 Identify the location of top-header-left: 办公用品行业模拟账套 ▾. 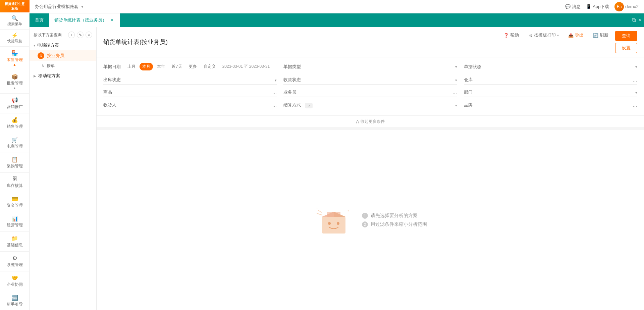
(59, 7).